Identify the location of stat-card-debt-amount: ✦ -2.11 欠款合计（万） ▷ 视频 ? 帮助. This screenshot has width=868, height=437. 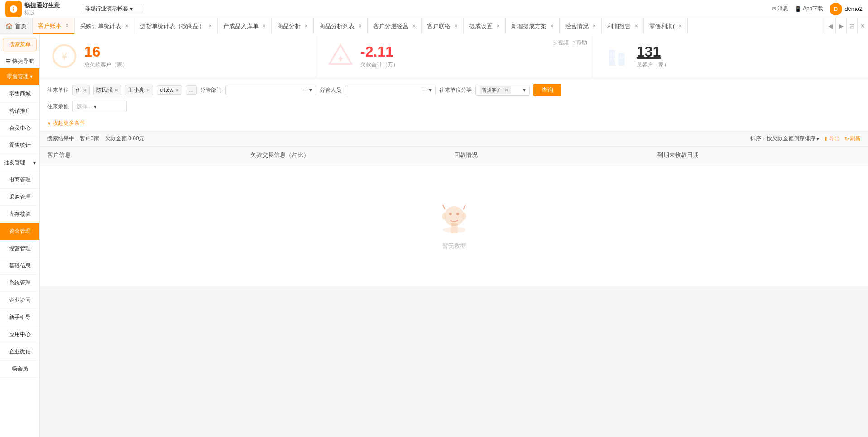
(454, 56).